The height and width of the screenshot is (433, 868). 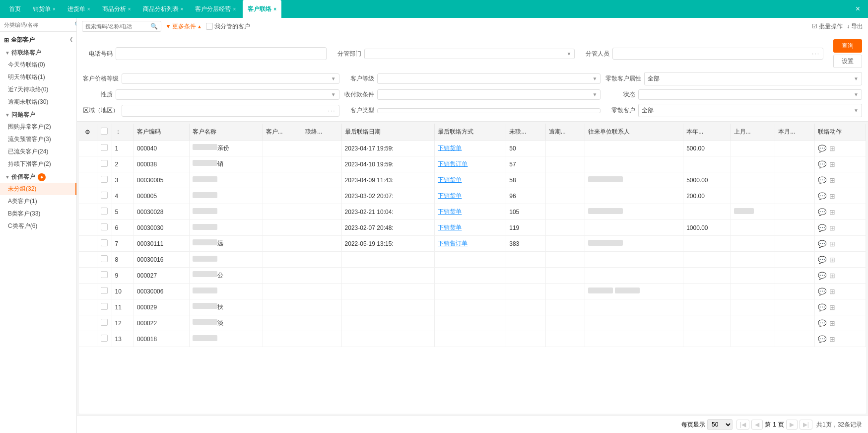 I want to click on tab-customer-tier: 客户分层经营 ×, so click(x=215, y=9).